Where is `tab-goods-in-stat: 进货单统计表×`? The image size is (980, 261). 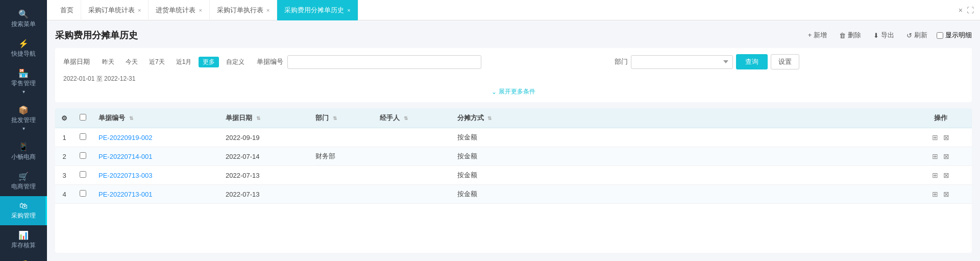
tab-goods-in-stat: 进货单统计表× is located at coordinates (179, 10).